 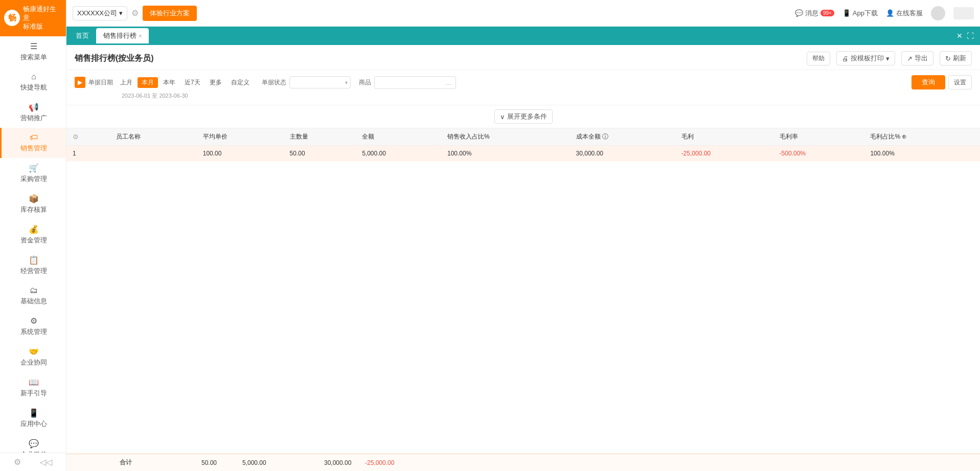 What do you see at coordinates (34, 363) in the screenshot?
I see `sidebar-item-label: 企业协同` at bounding box center [34, 363].